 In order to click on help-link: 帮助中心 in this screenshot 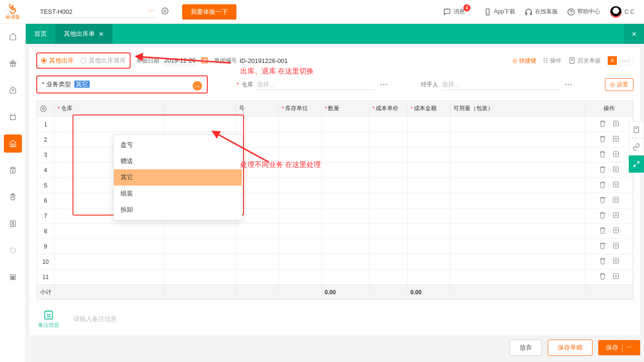, I will do `click(583, 11)`.